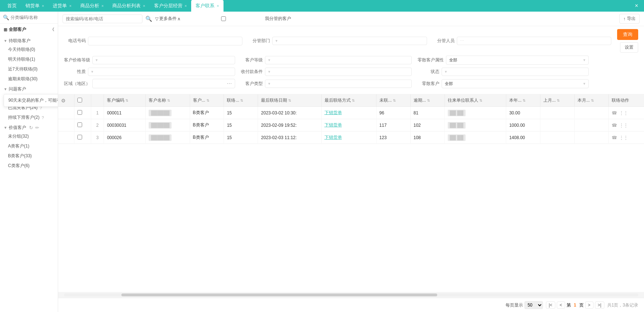  I want to click on region-dots: ⋯, so click(229, 84).